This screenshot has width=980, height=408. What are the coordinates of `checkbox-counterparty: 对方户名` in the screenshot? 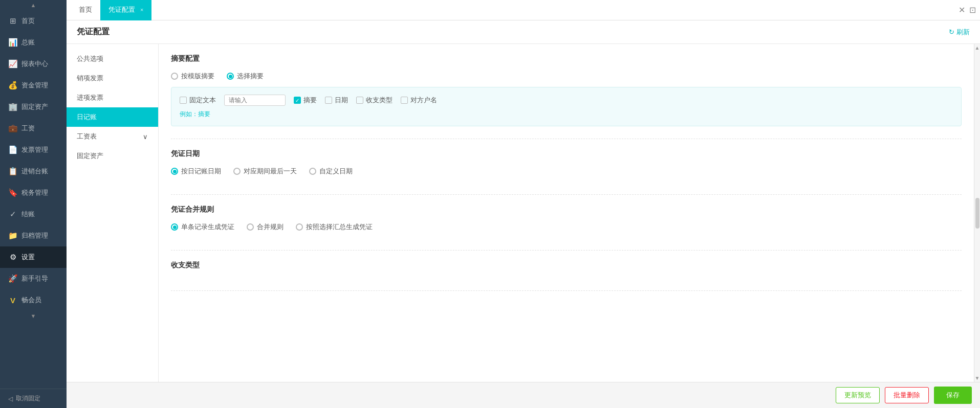 It's located at (419, 100).